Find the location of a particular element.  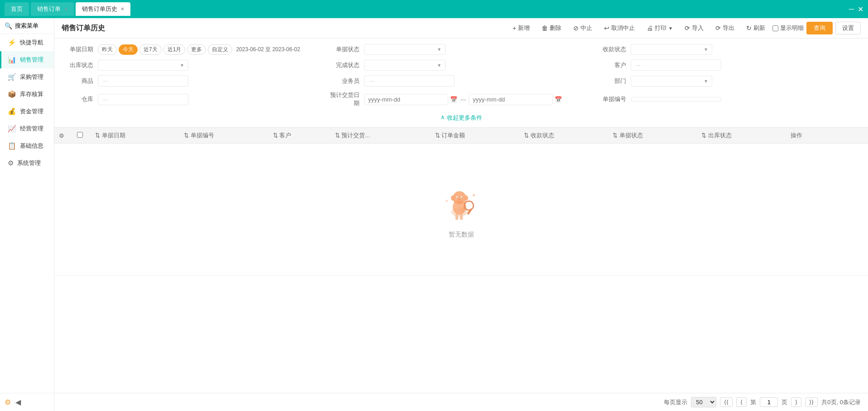

date-btn-yesterday: 昨天 is located at coordinates (107, 50).